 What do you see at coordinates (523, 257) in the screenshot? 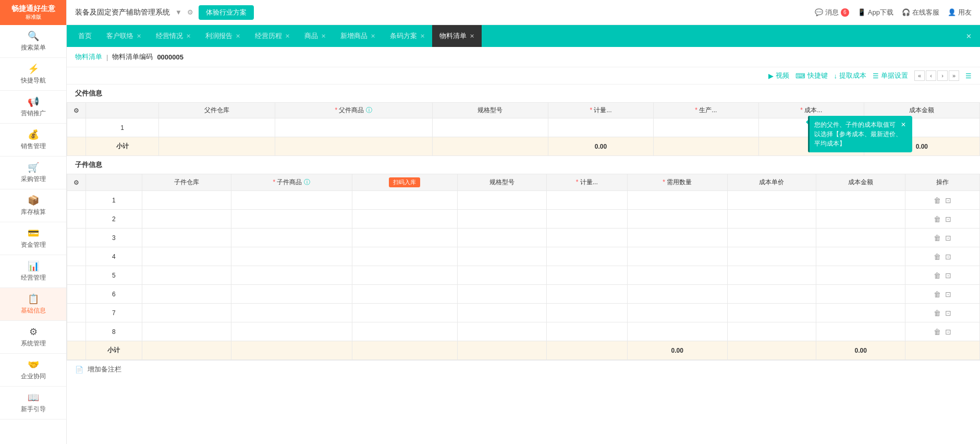
I see `table-row: 4 🗑 ⊡` at bounding box center [523, 257].